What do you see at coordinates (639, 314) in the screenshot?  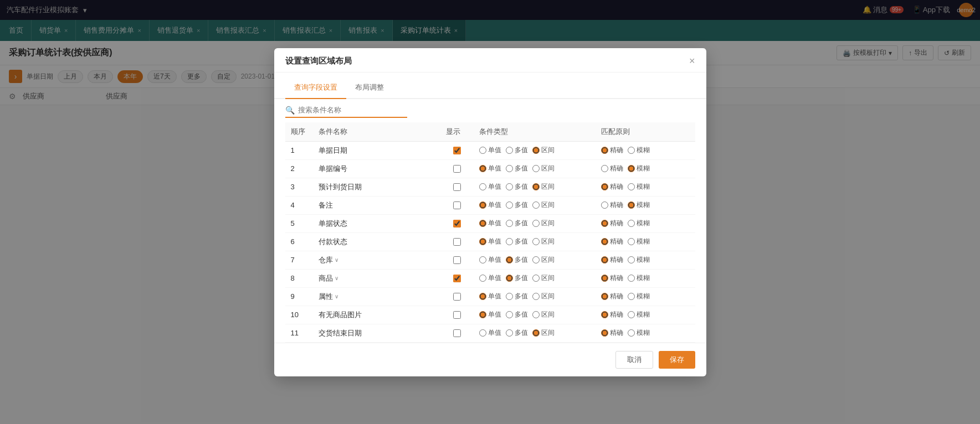 I see `match-option-模糊-9: 模糊` at bounding box center [639, 314].